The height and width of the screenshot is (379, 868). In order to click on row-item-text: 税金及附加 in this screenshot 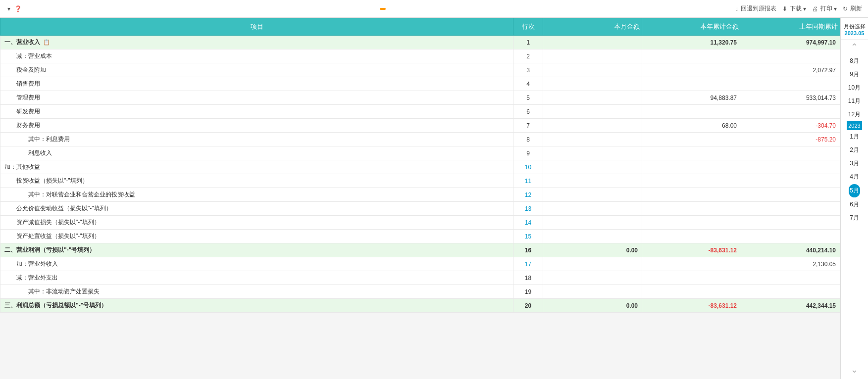, I will do `click(25, 70)`.